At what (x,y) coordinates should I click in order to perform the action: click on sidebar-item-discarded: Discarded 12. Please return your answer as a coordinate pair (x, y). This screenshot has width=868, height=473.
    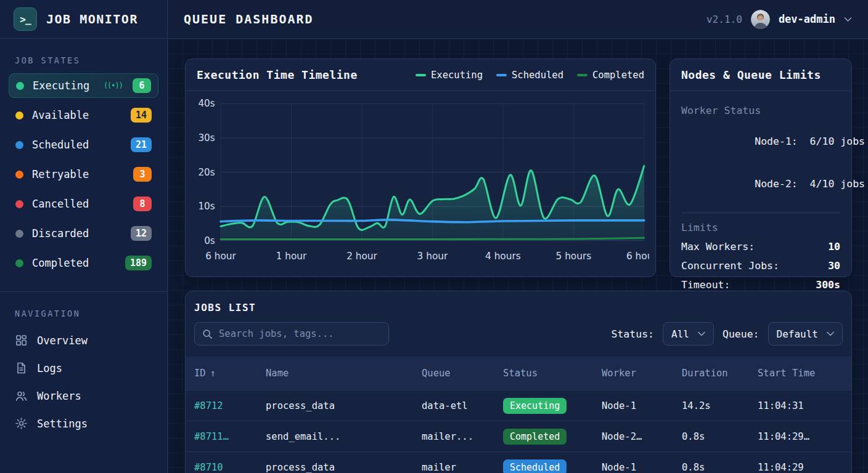
    Looking at the image, I should click on (84, 233).